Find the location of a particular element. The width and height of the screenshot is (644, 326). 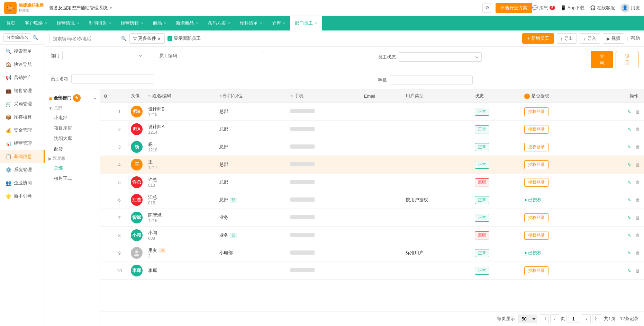

col-name: ⇅ 姓名/编码 is located at coordinates (181, 96).